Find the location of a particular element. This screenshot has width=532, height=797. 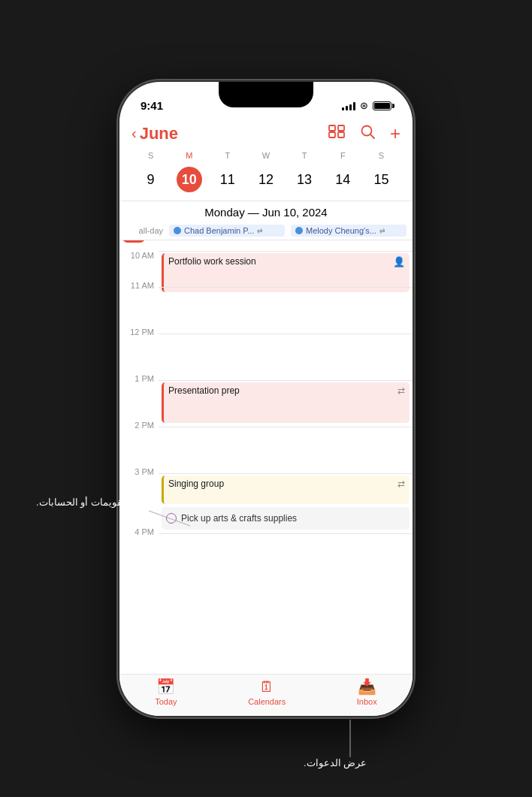

tab-today: 📅 Today is located at coordinates (165, 692).